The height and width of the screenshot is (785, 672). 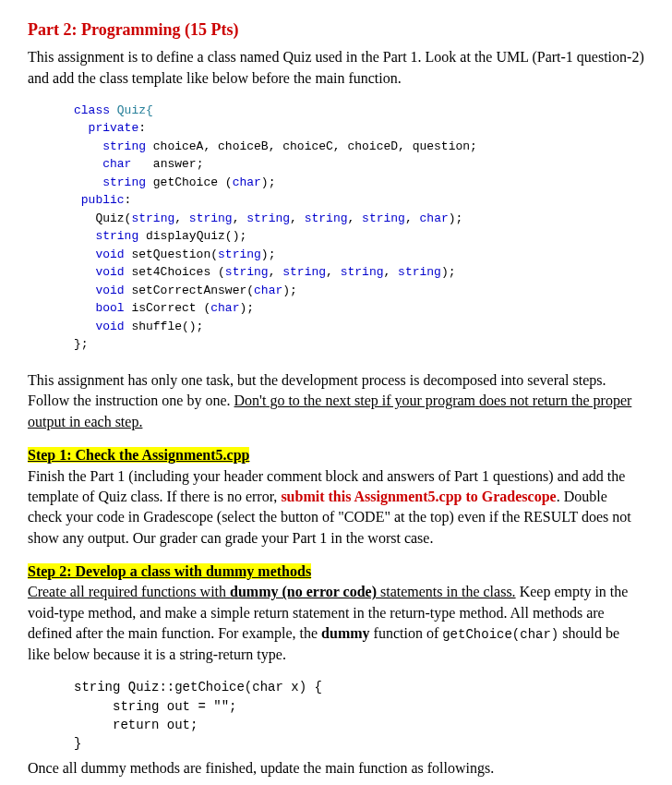 I want to click on decomposition-paragraph: This assignment has only one task, but t…, so click(x=336, y=401).